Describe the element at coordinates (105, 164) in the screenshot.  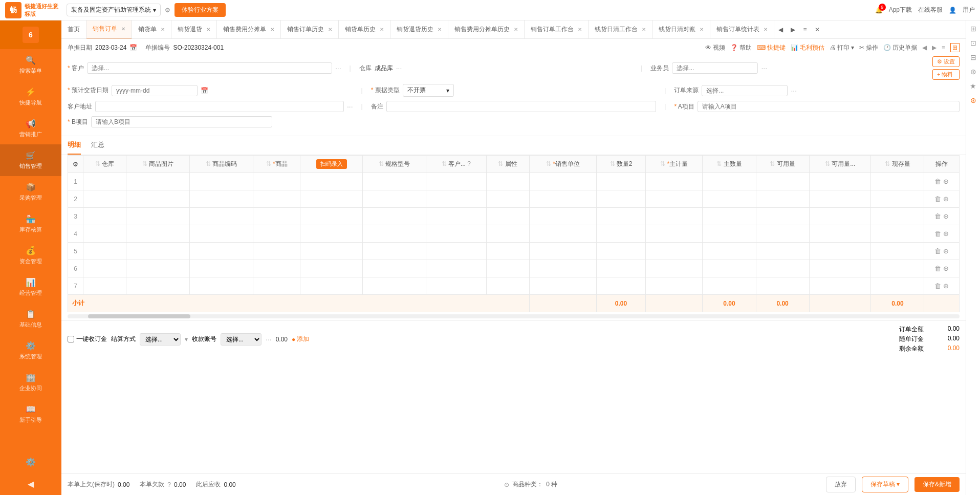
I see `col-warehouse: ⇅ 仓库` at that location.